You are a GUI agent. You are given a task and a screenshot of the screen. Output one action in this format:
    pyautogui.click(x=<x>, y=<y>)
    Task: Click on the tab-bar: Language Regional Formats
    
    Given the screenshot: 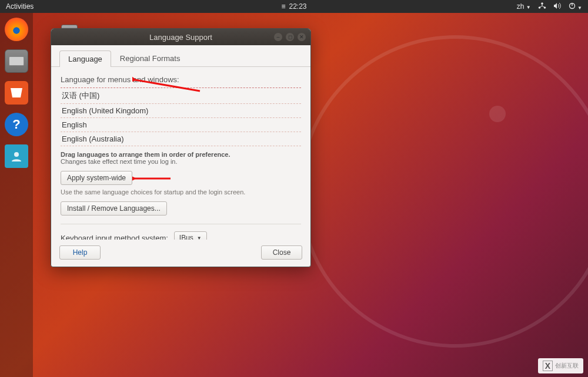 What is the action you would take?
    pyautogui.click(x=181, y=56)
    